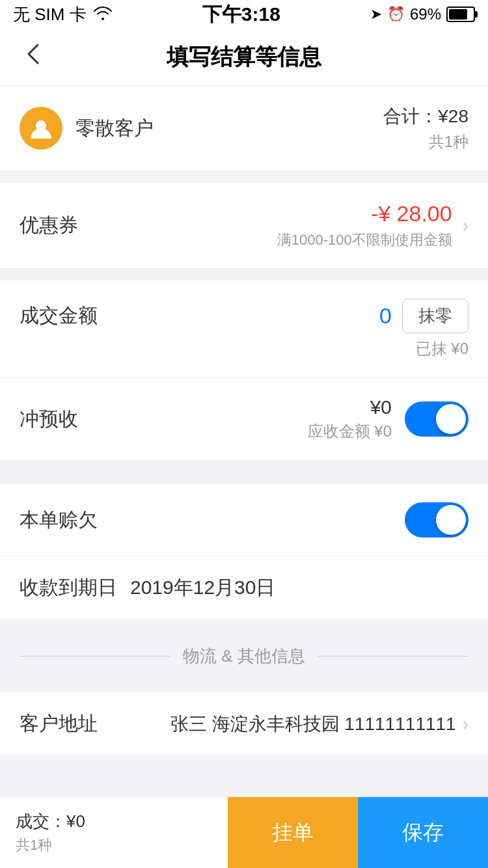 Image resolution: width=488 pixels, height=868 pixels. What do you see at coordinates (59, 316) in the screenshot?
I see `amount-label: 成交金额` at bounding box center [59, 316].